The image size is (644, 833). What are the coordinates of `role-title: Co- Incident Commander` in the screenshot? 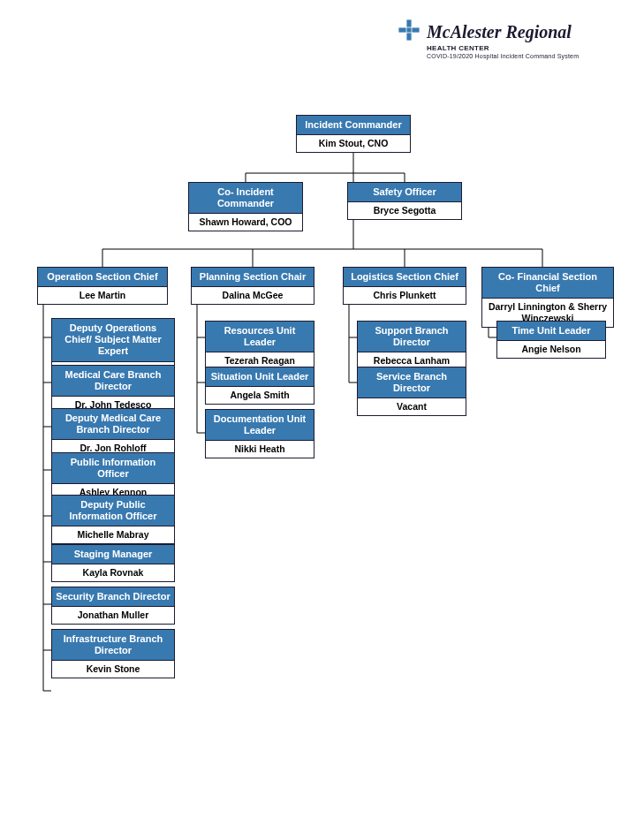 It's located at (246, 198).